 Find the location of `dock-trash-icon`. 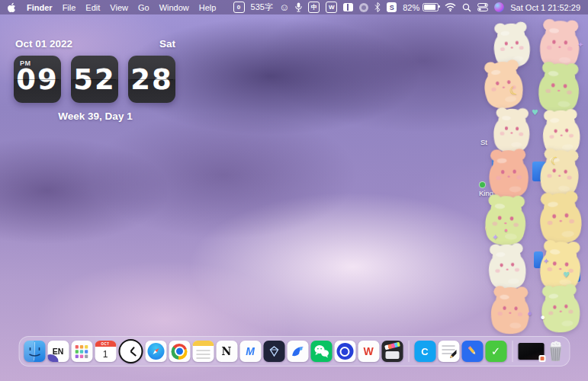

dock-trash-icon is located at coordinates (555, 351).